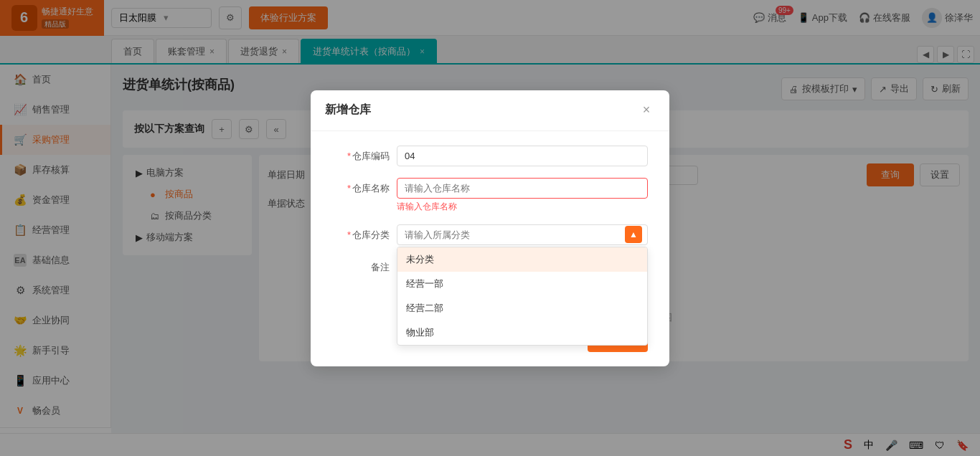 Image resolution: width=980 pixels, height=456 pixels. What do you see at coordinates (348, 110) in the screenshot?
I see `dialog-title: 新增仓库` at bounding box center [348, 110].